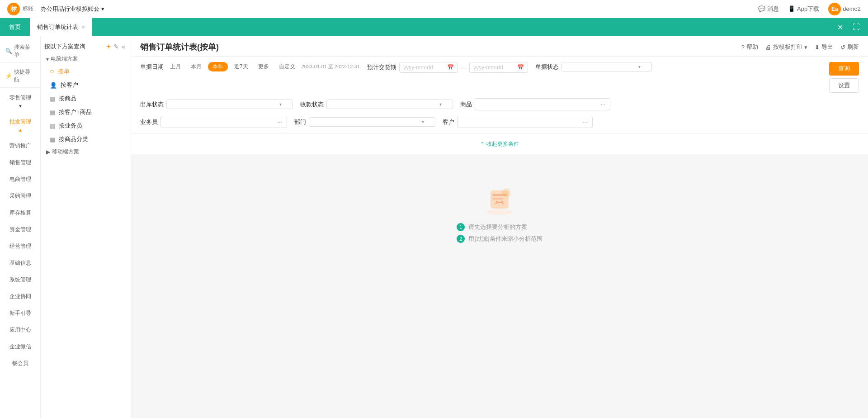 The height and width of the screenshot is (418, 868). I want to click on salesperson-input: ···, so click(224, 122).